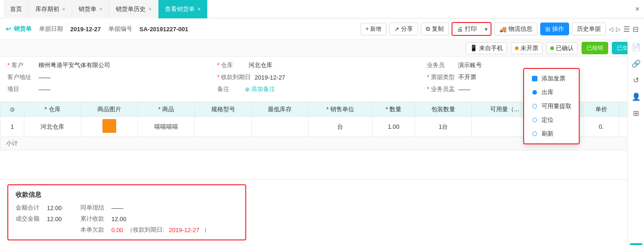 The width and height of the screenshot is (644, 245). What do you see at coordinates (636, 80) in the screenshot?
I see `sidebar-refresh-icon: ↺` at bounding box center [636, 80].